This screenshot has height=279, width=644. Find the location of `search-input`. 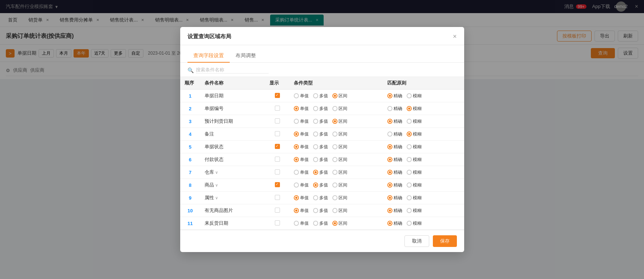

search-input is located at coordinates (232, 70).